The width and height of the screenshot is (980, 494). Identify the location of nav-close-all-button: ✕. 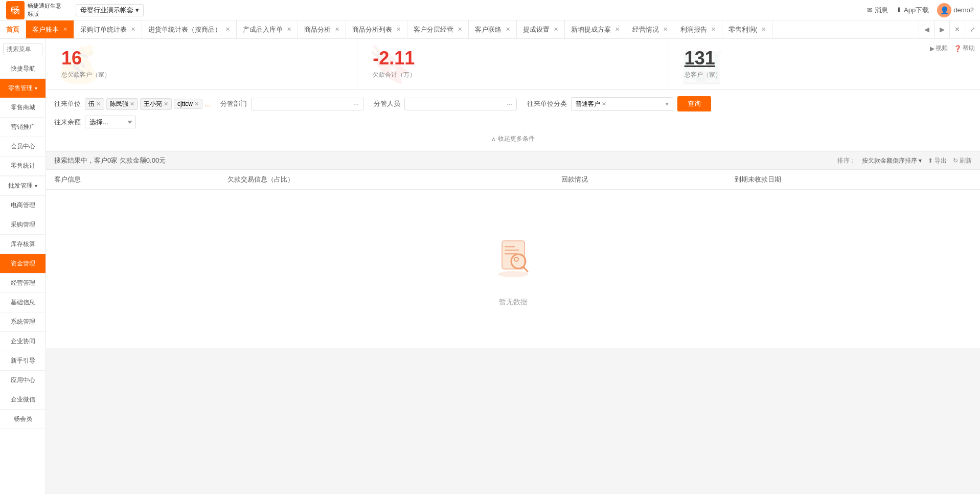
(957, 30).